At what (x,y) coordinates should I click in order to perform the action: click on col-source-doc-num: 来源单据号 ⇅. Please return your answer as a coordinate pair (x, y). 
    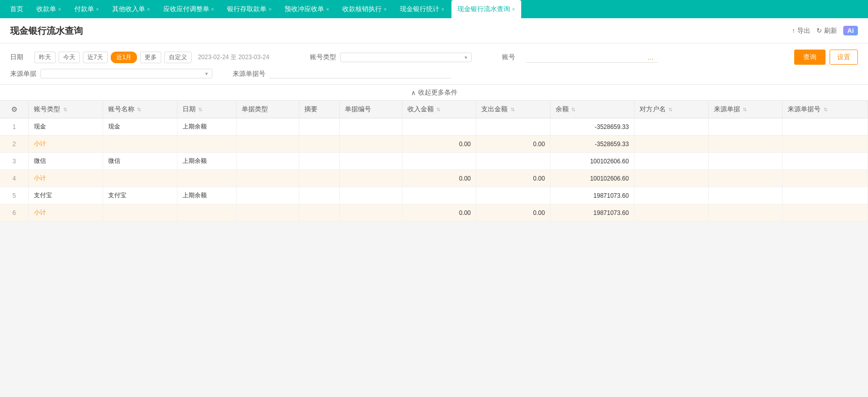
    Looking at the image, I should click on (825, 109).